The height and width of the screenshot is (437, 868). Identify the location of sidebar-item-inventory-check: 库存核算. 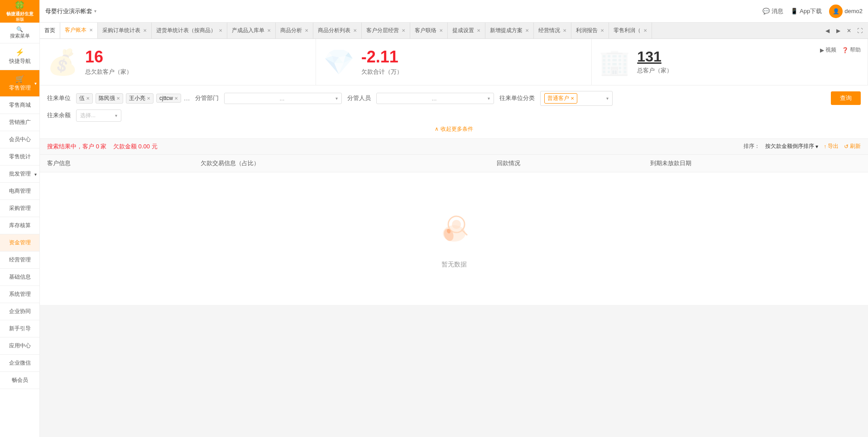
(20, 226).